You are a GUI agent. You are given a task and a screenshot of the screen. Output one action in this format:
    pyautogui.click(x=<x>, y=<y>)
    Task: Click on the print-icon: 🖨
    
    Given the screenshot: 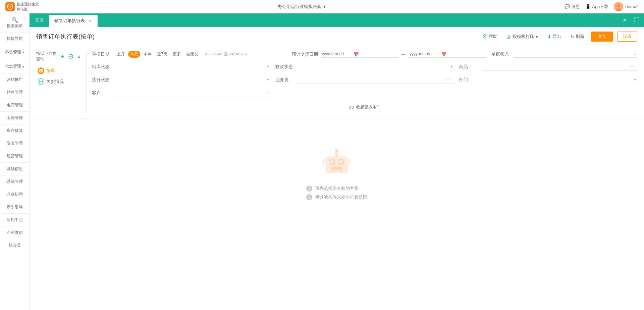 What is the action you would take?
    pyautogui.click(x=509, y=37)
    